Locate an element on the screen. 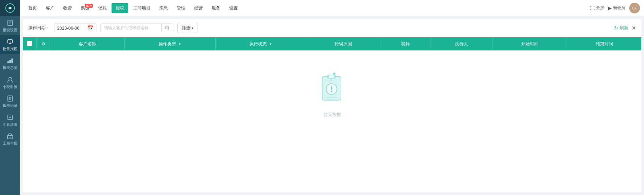  nav-item-shoufei: 收费 is located at coordinates (68, 8).